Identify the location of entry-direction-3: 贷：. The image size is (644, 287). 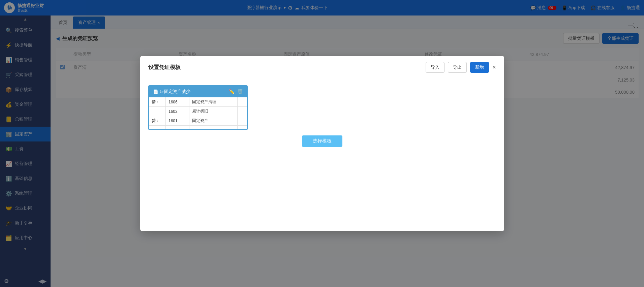
(157, 121).